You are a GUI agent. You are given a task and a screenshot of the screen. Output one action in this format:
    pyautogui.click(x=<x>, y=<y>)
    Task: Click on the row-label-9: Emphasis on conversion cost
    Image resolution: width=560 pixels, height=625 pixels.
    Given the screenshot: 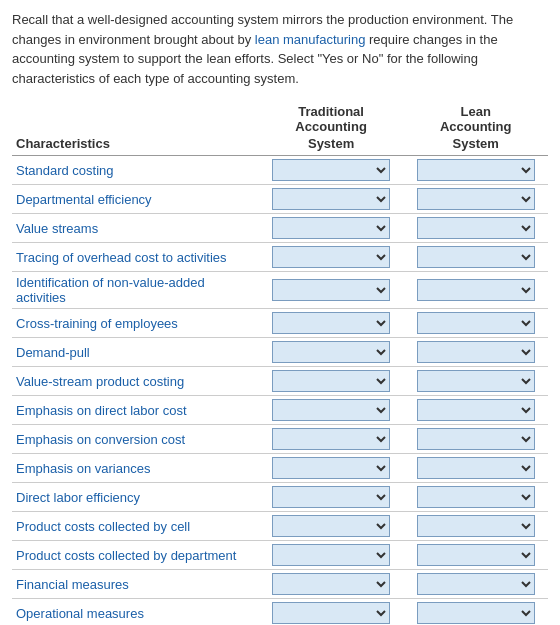 What is the action you would take?
    pyautogui.click(x=136, y=440)
    